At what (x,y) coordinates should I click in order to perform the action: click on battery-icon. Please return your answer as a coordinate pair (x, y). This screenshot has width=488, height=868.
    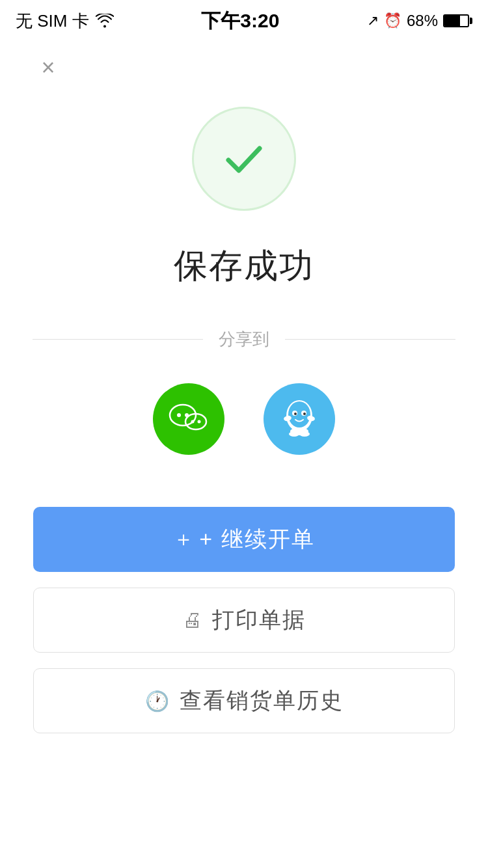
    Looking at the image, I should click on (458, 21).